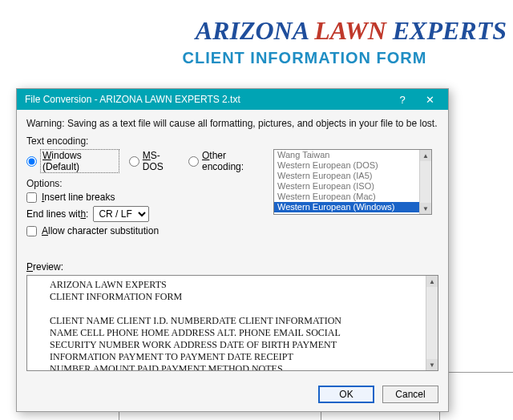 The width and height of the screenshot is (513, 420). Describe the element at coordinates (241, 297) in the screenshot. I see `preview-line: CLIENT INFORMATION FORM` at that location.